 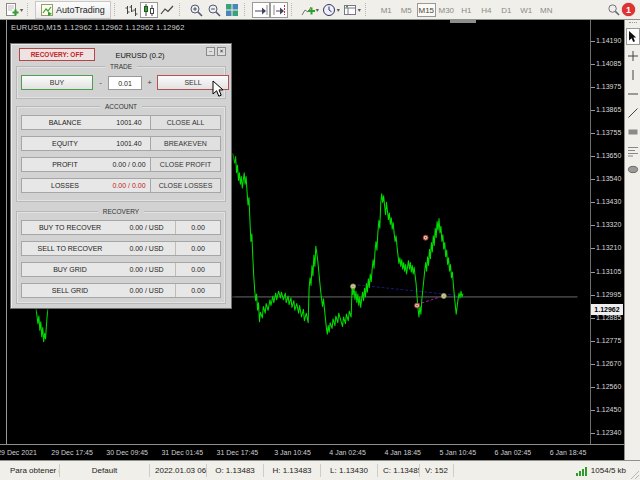 What do you see at coordinates (185, 122) in the screenshot?
I see `close-all-button: CLOSE ALL` at bounding box center [185, 122].